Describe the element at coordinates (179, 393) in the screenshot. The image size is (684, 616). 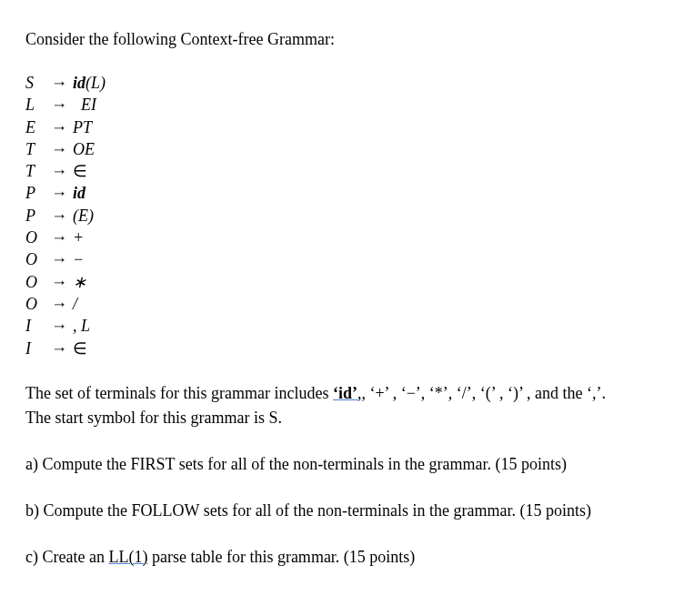
I see `terminals-prefix: The set of terminals for this grammar in…` at that location.